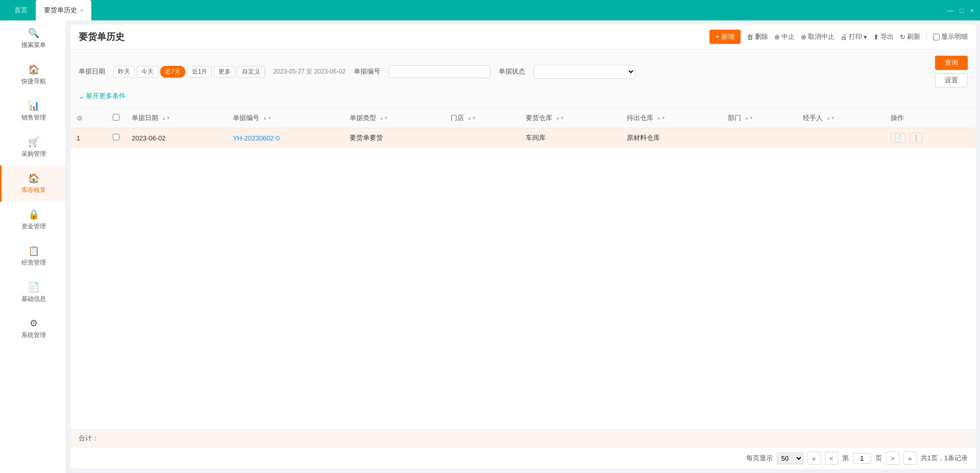  Describe the element at coordinates (523, 438) in the screenshot. I see `table-footer: 合计：` at that location.